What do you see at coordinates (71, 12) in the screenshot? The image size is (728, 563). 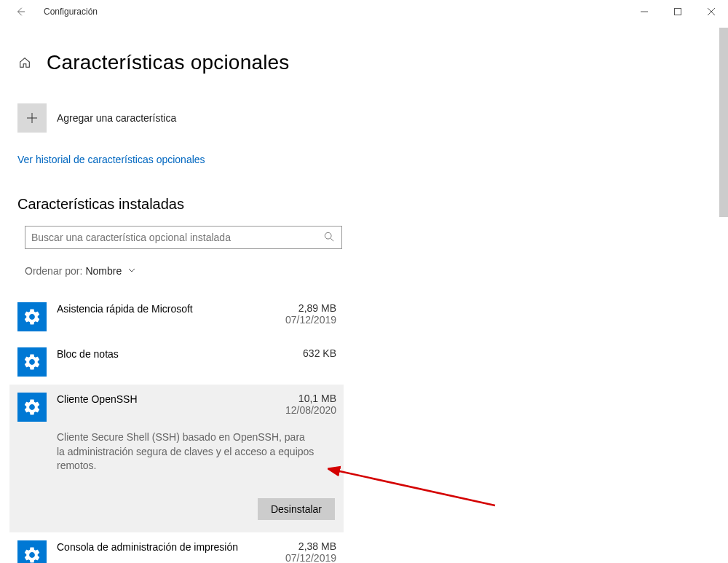 I see `app-title: Configuración` at bounding box center [71, 12].